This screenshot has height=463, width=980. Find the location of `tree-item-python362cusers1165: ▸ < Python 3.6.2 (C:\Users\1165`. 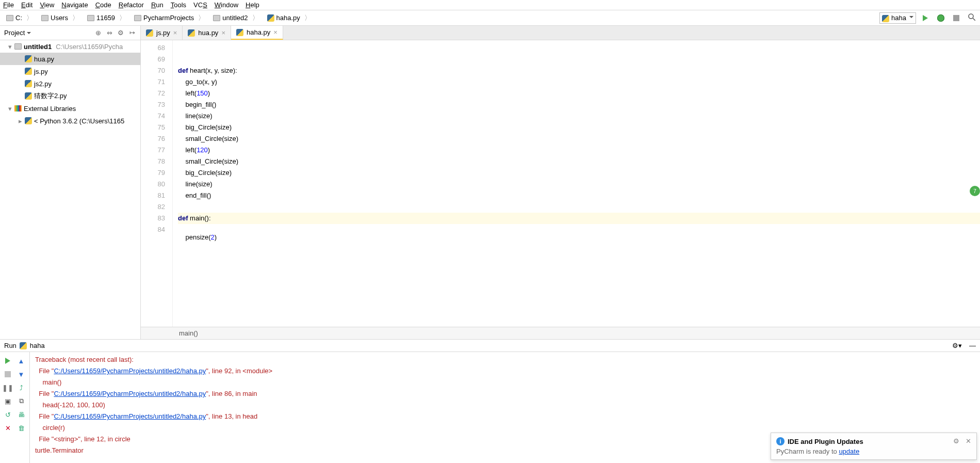

tree-item-python362cusers1165: ▸ < Python 3.6.2 (C:\Users\1165 is located at coordinates (70, 121).